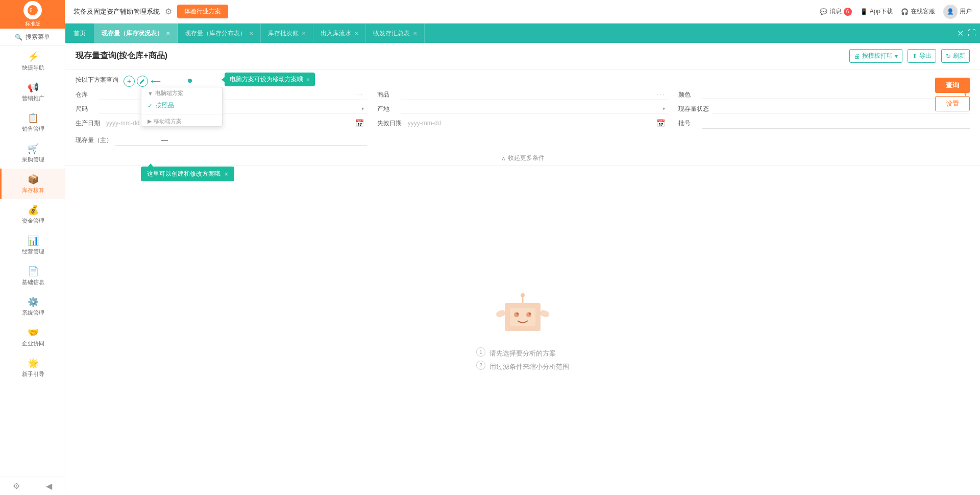  Describe the element at coordinates (824, 95) in the screenshot. I see `filter-field-color: 颜色 ▾` at that location.